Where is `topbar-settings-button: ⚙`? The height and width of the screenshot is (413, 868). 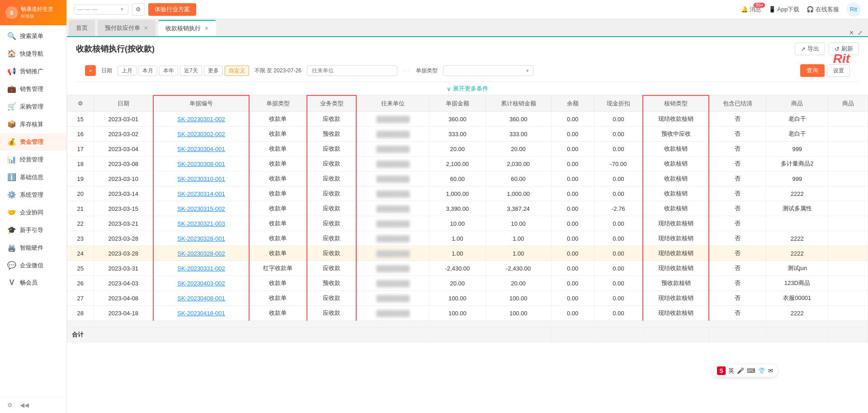 topbar-settings-button: ⚙ is located at coordinates (138, 9).